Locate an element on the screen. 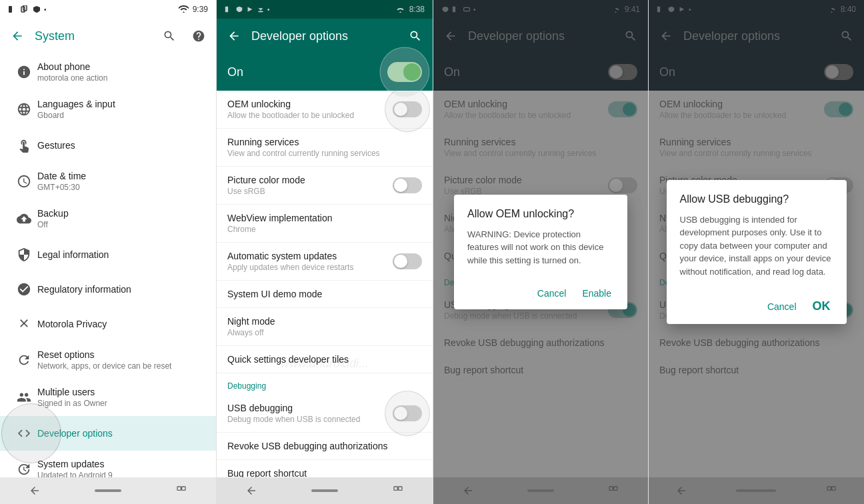 The width and height of the screenshot is (864, 504). privacy-icon is located at coordinates (24, 324).